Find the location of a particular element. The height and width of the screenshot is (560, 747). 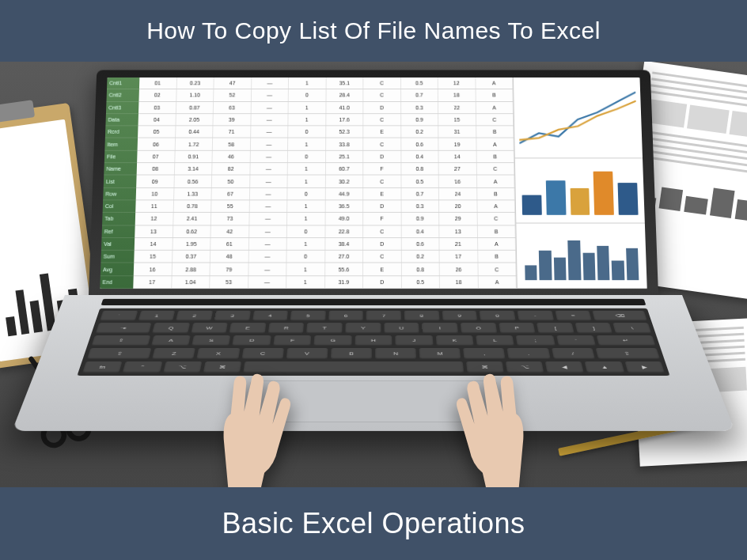

grid-cell: 0.78 is located at coordinates (192, 206).